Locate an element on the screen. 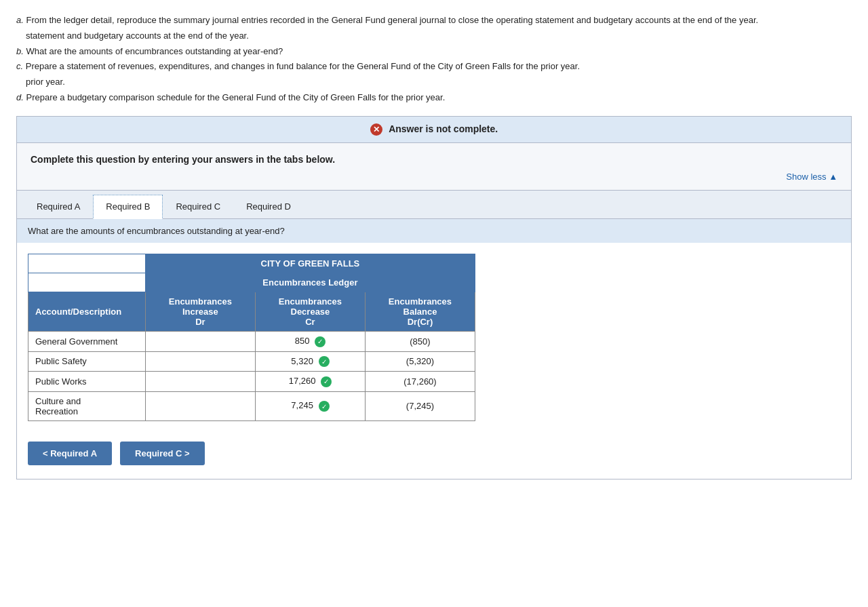  row-account-3: Culture andRecreation is located at coordinates (87, 406).